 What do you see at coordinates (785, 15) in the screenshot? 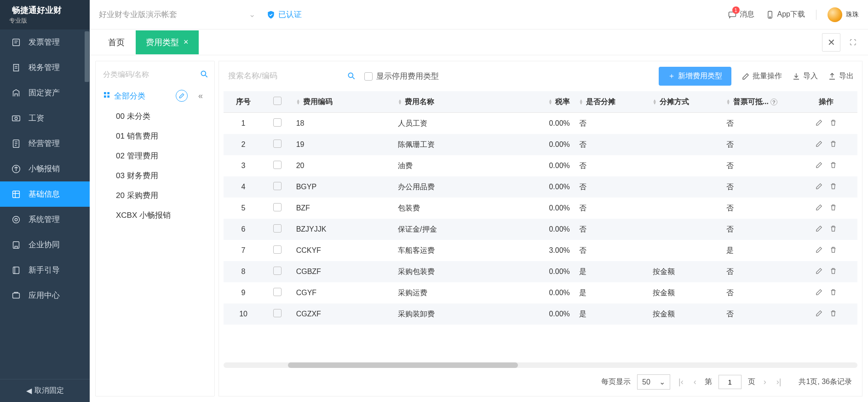
I see `app-download-button: App下载` at bounding box center [785, 15].